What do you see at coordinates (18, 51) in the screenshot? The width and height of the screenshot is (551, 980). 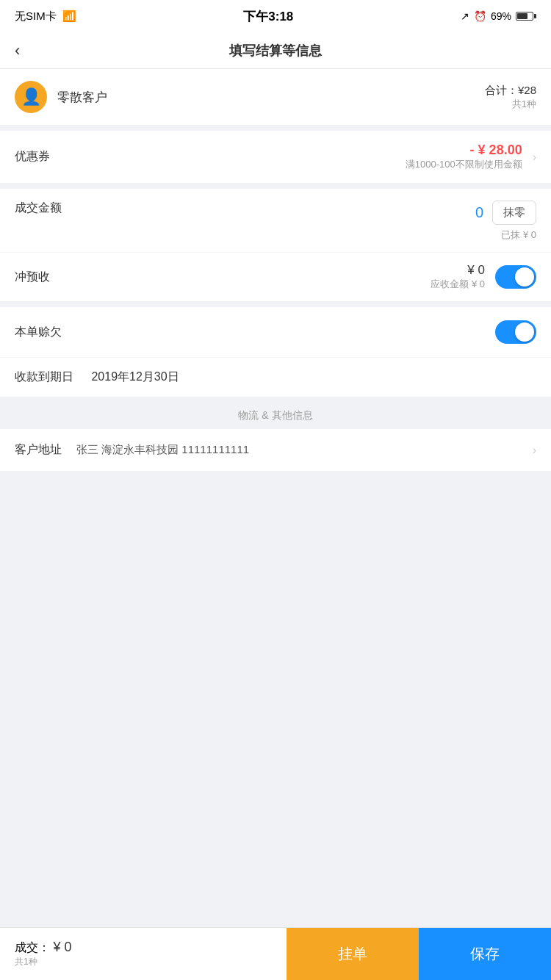 I see `back-button: ‹` at bounding box center [18, 51].